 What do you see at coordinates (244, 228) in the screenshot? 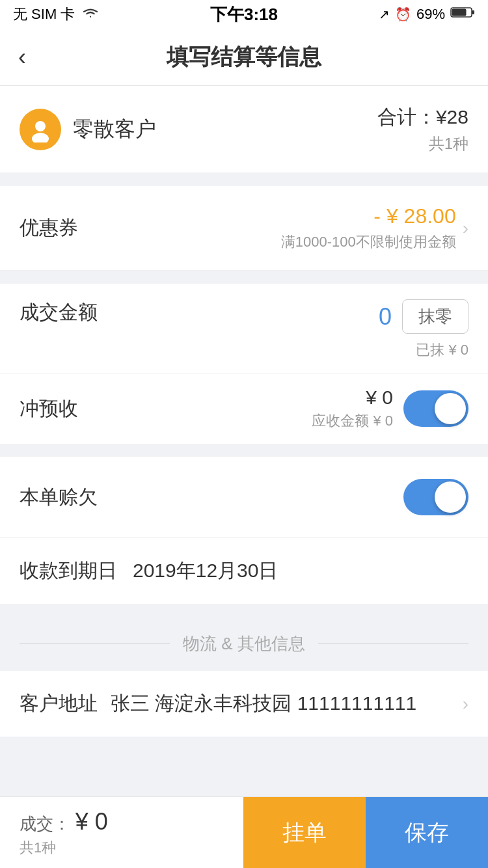
I see `coupon-row: 优惠券 - ¥ 28.00 满1000-100不限制使用金额 ›` at bounding box center [244, 228].